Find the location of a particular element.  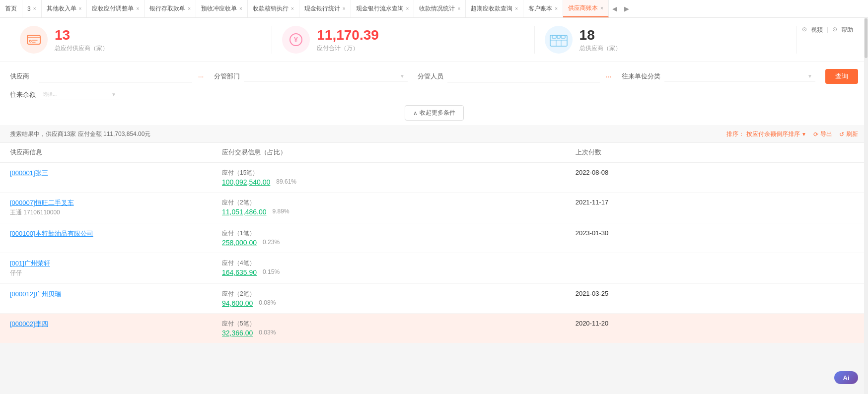

nav-tab-prepay-close: × is located at coordinates (241, 9).